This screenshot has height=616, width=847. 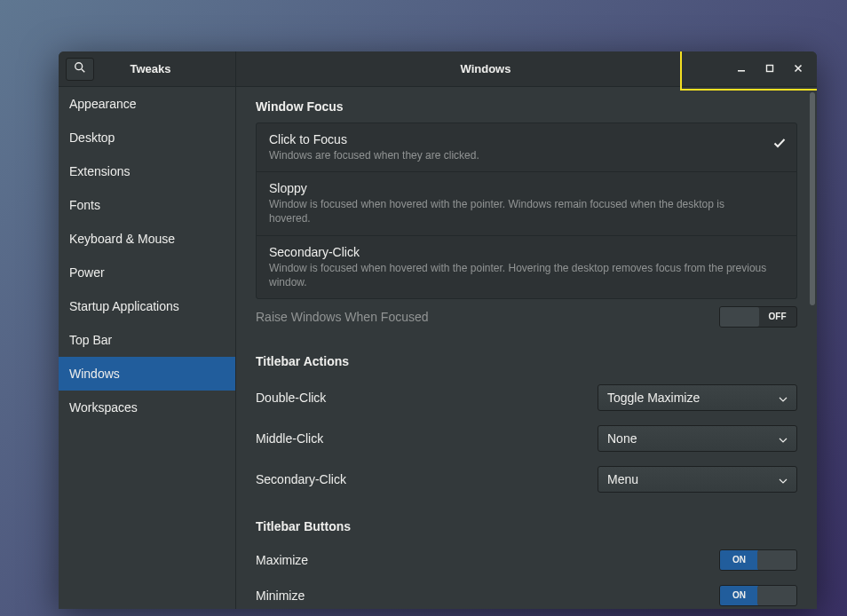 I want to click on sidebar-item-label: Extensions, so click(x=99, y=171).